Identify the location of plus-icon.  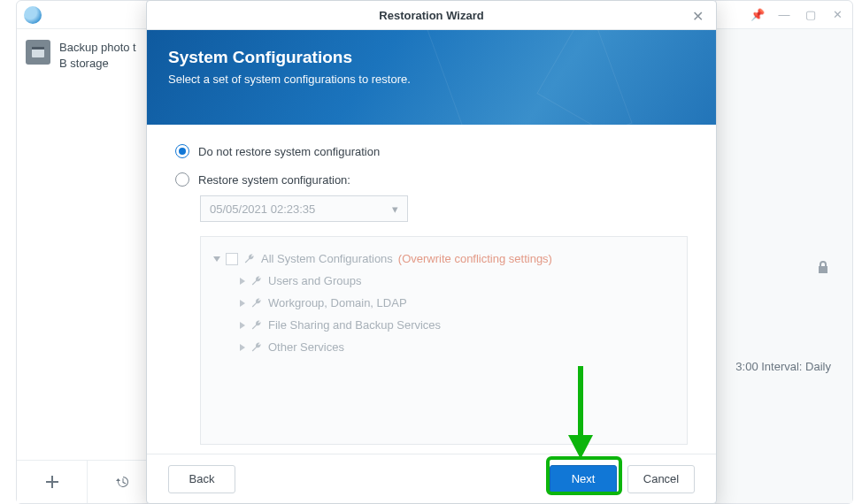
(52, 482).